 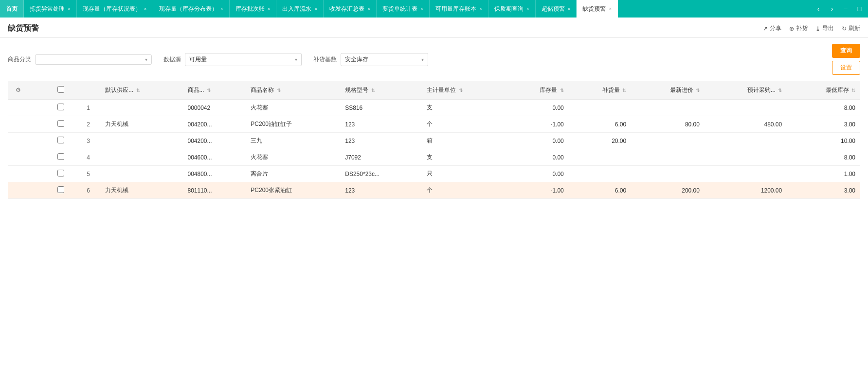 What do you see at coordinates (215, 191) in the screenshot?
I see `row-product-code: 801110...` at bounding box center [215, 191].